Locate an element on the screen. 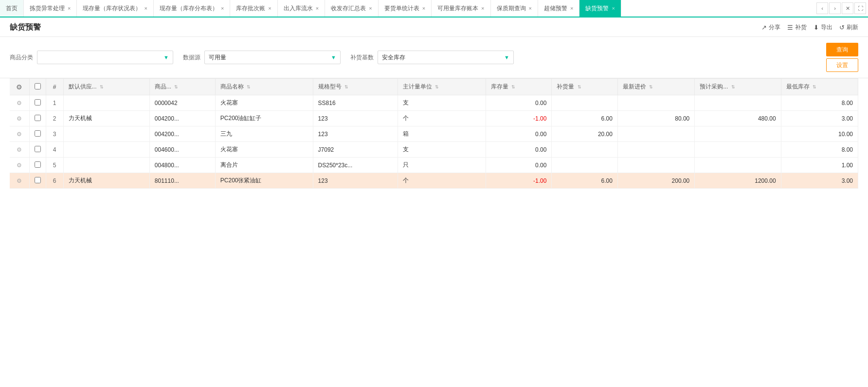 This screenshot has width=868, height=387. tab-controls: ‹ › ✕ ⛶ is located at coordinates (842, 8).